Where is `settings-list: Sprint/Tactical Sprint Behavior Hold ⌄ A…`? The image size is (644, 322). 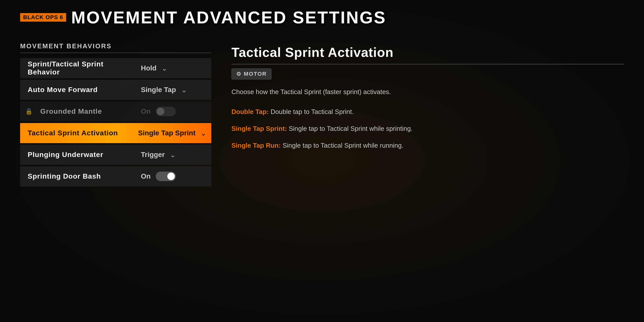 settings-list: Sprint/Tactical Sprint Behavior Hold ⌄ A… is located at coordinates (116, 122).